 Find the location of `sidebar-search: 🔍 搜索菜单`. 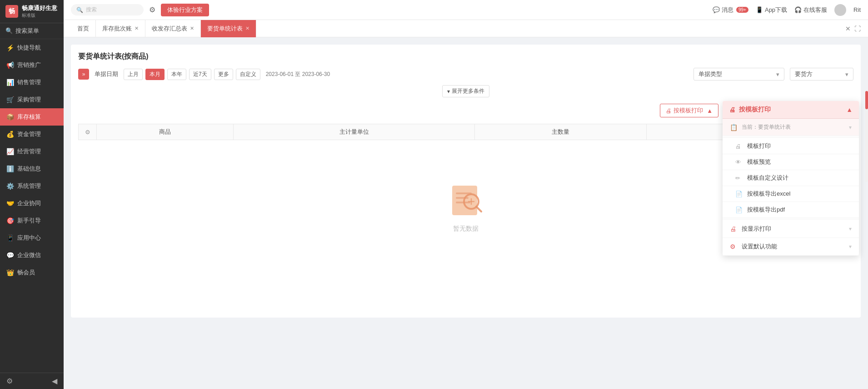

sidebar-search: 🔍 搜索菜单 is located at coordinates (32, 31).